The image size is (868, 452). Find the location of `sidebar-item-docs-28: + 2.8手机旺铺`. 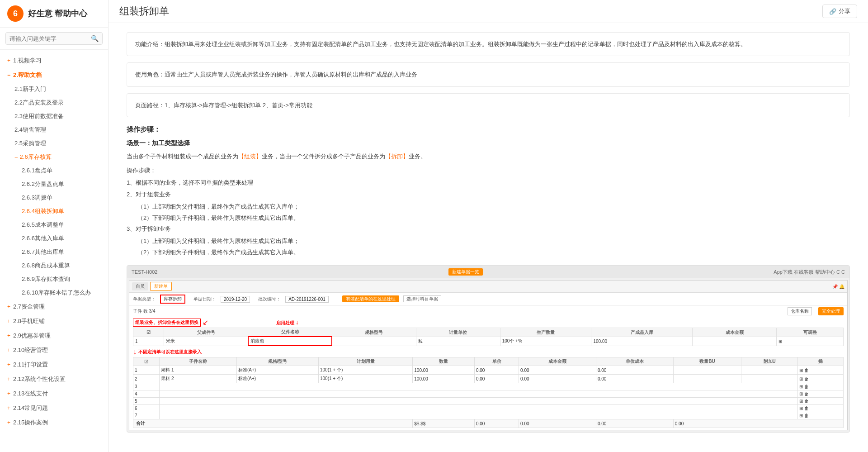

sidebar-item-docs-28: + 2.8手机旺铺 is located at coordinates (54, 321).